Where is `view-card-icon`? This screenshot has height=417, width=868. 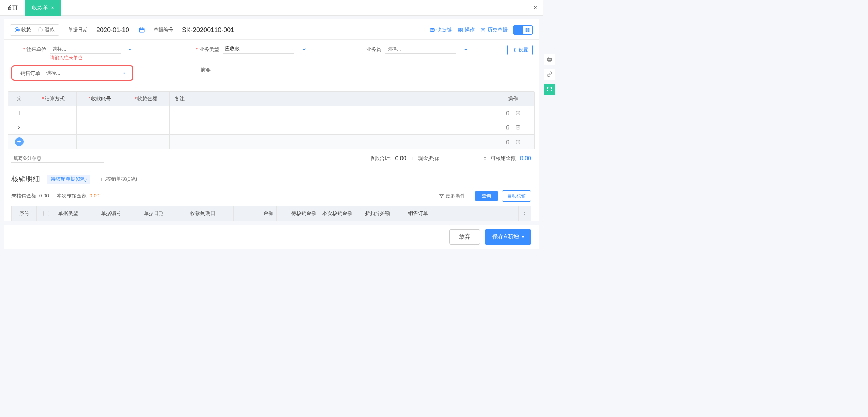
view-card-icon is located at coordinates (528, 30).